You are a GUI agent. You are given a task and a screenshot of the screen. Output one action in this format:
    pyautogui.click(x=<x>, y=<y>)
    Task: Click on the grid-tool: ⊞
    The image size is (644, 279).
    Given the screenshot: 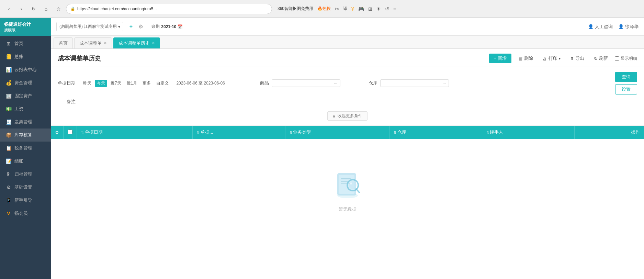 What is the action you would take?
    pyautogui.click(x=370, y=9)
    